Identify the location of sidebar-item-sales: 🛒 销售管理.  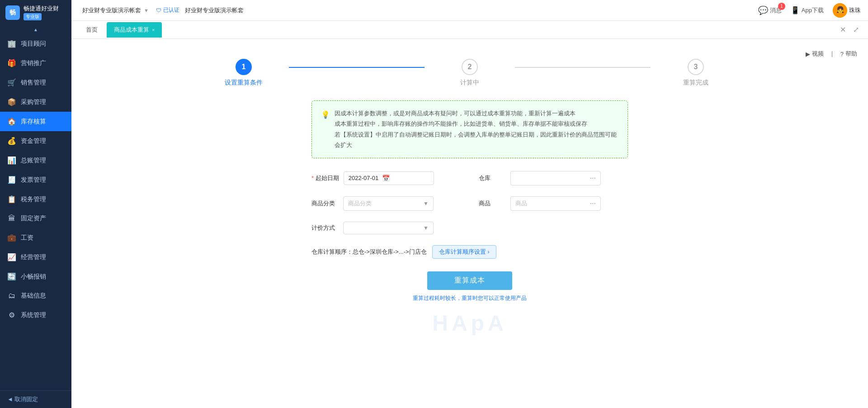
(36, 82).